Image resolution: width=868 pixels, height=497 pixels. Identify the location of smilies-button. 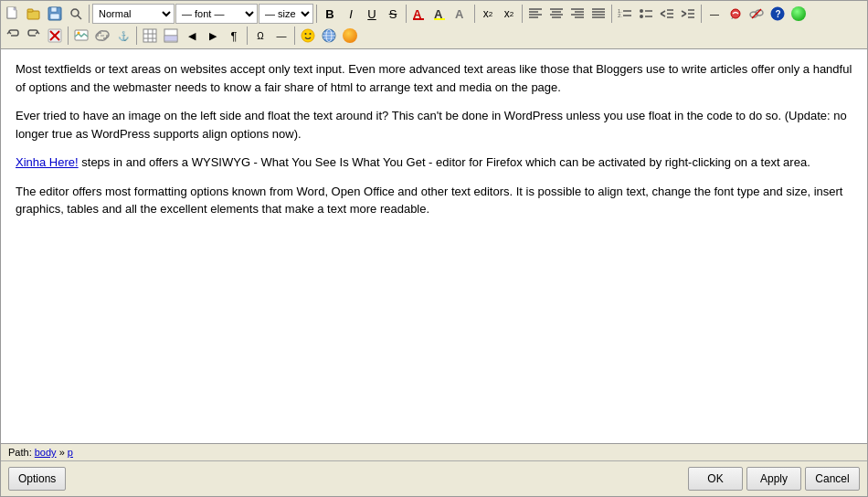
(308, 36).